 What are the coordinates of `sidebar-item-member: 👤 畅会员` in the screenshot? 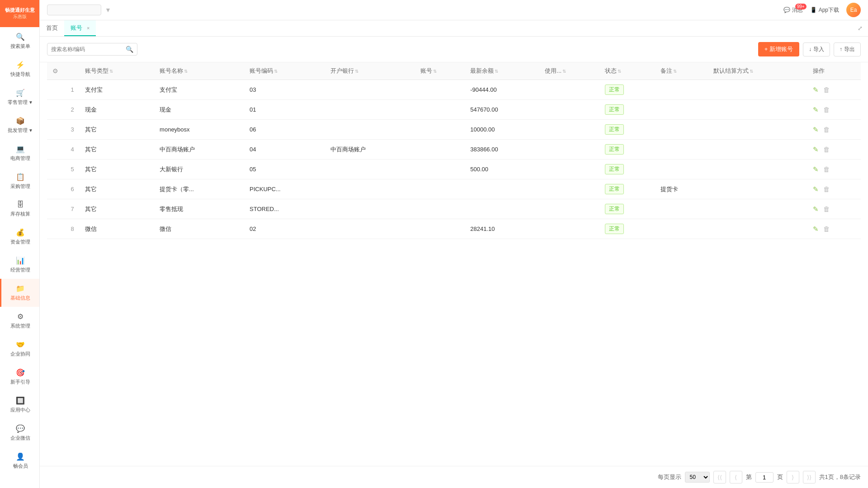 It's located at (20, 461).